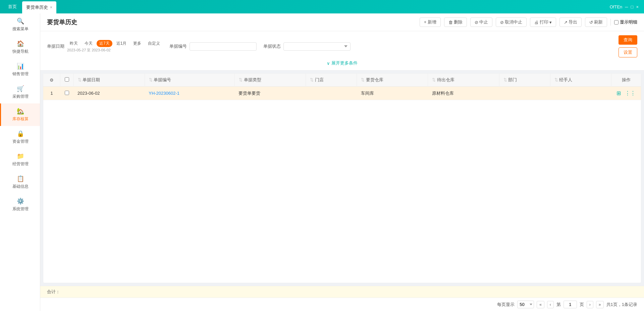 The image size is (644, 311). I want to click on col-ops: 操作, so click(626, 80).